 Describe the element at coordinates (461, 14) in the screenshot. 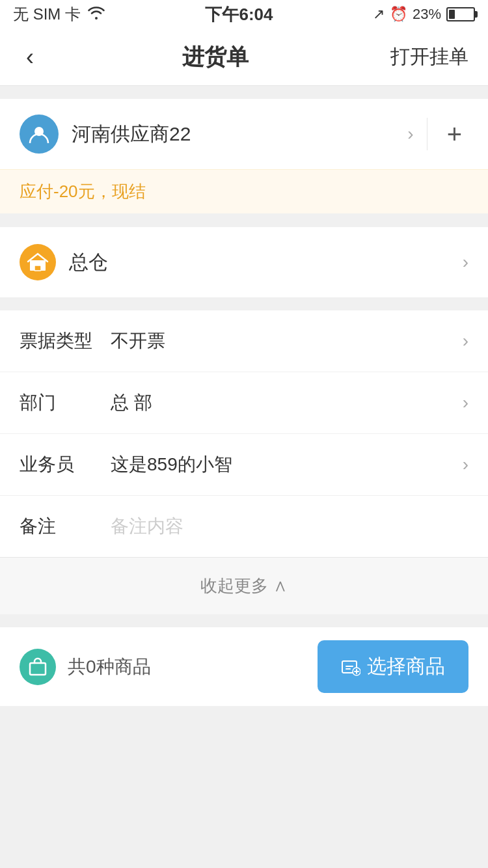

I see `battery-icon` at that location.